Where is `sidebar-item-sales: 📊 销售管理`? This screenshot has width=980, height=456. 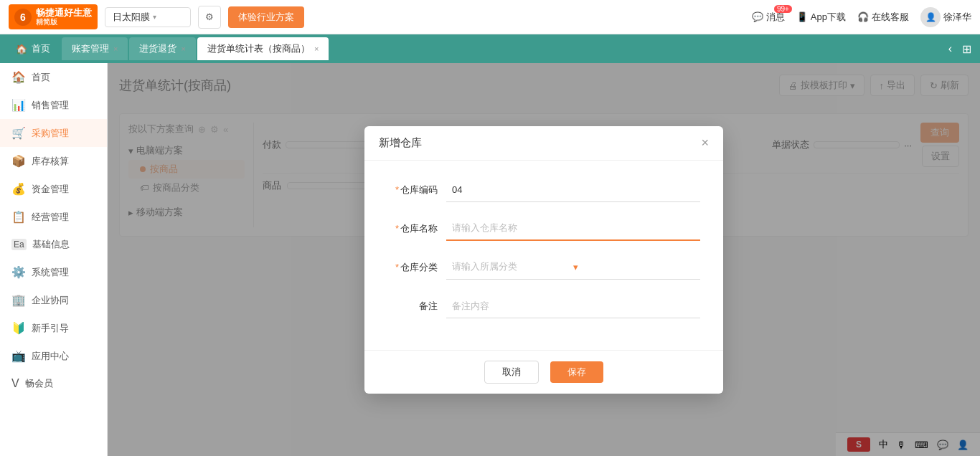 sidebar-item-sales: 📊 销售管理 is located at coordinates (53, 105).